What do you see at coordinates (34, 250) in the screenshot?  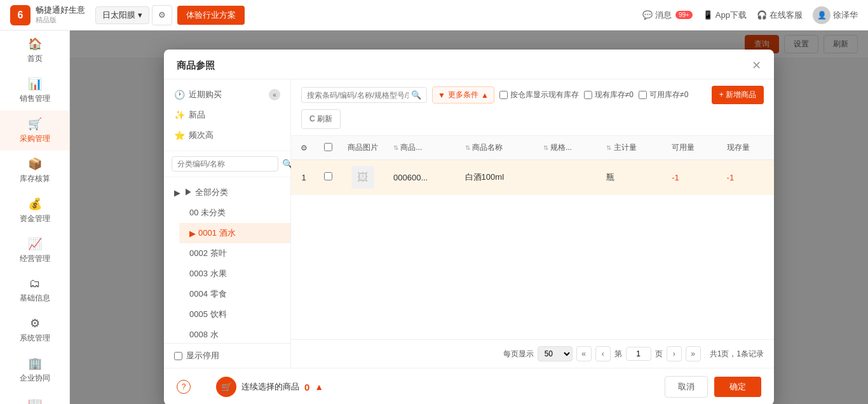 I see `sidebar-item-ops: 📈 经营管理` at bounding box center [34, 250].